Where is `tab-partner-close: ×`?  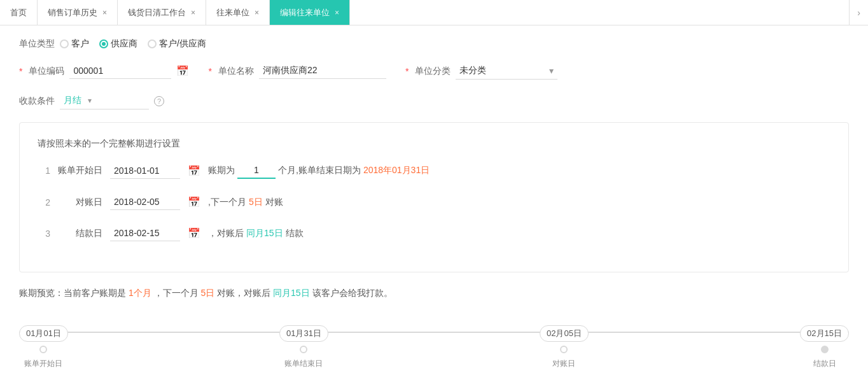 tab-partner-close: × is located at coordinates (257, 13).